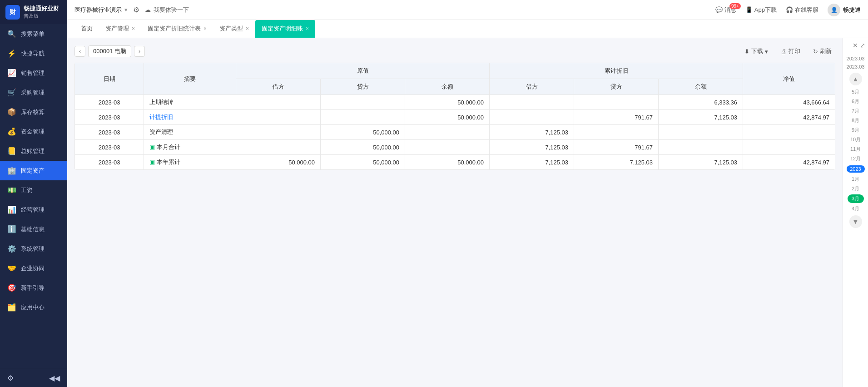 This screenshot has width=868, height=387. I want to click on cell-accum-balance: 7,125.03, so click(701, 163).